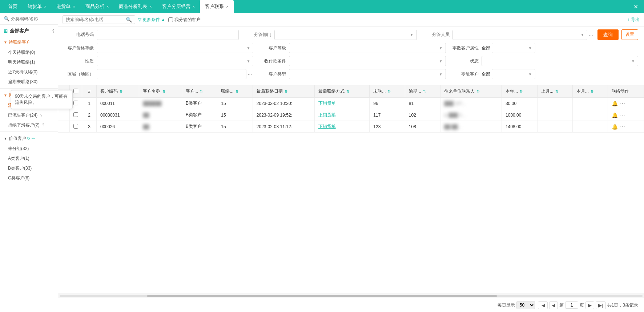 The height and width of the screenshot is (312, 644). What do you see at coordinates (33, 19) in the screenshot?
I see `sidebar-search-input` at bounding box center [33, 19].